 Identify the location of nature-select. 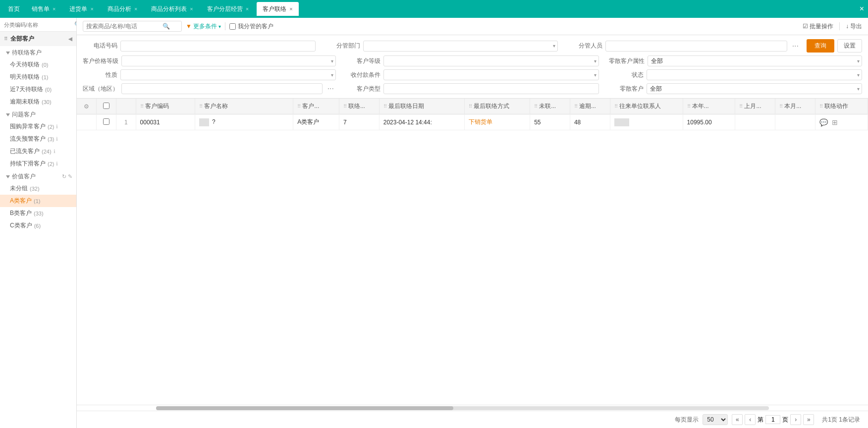
(228, 75).